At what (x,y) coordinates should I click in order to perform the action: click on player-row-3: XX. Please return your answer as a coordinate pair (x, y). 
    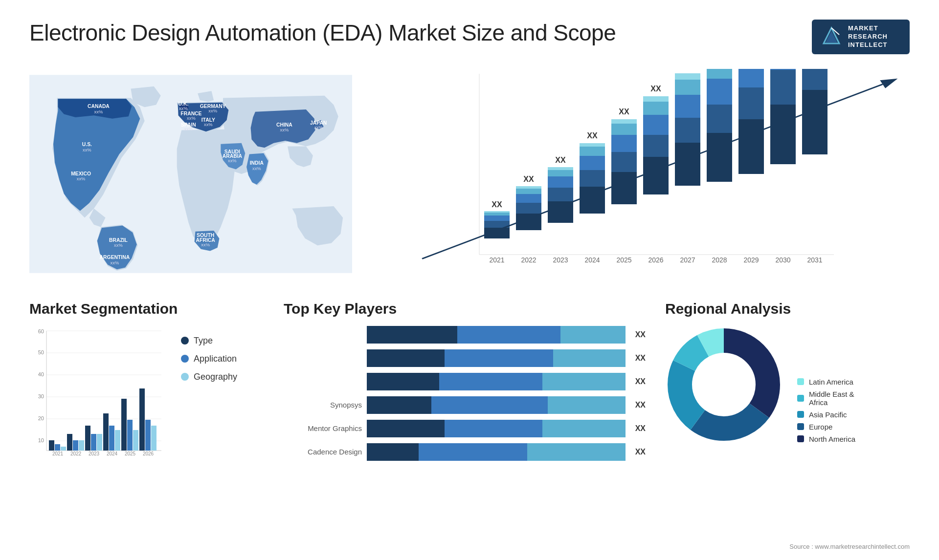
    Looking at the image, I should click on (465, 382).